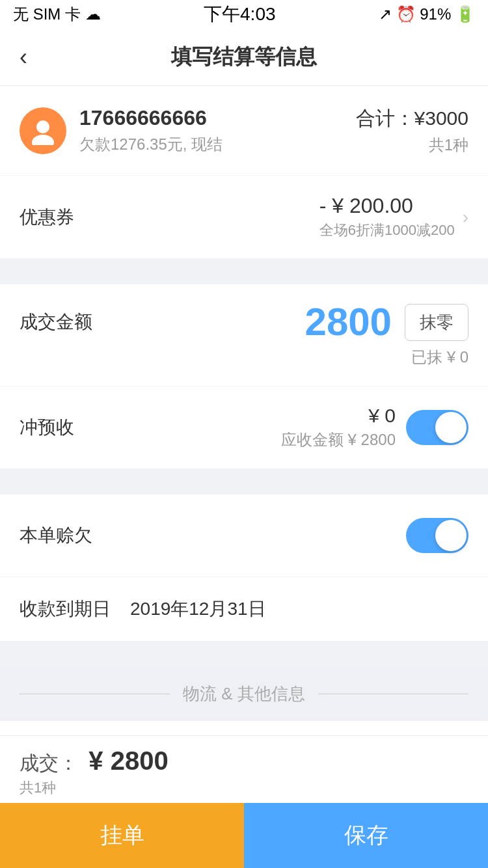 The height and width of the screenshot is (868, 488). Describe the element at coordinates (338, 440) in the screenshot. I see `chong-yushou-sub: 应收金额 ¥ 2800` at that location.